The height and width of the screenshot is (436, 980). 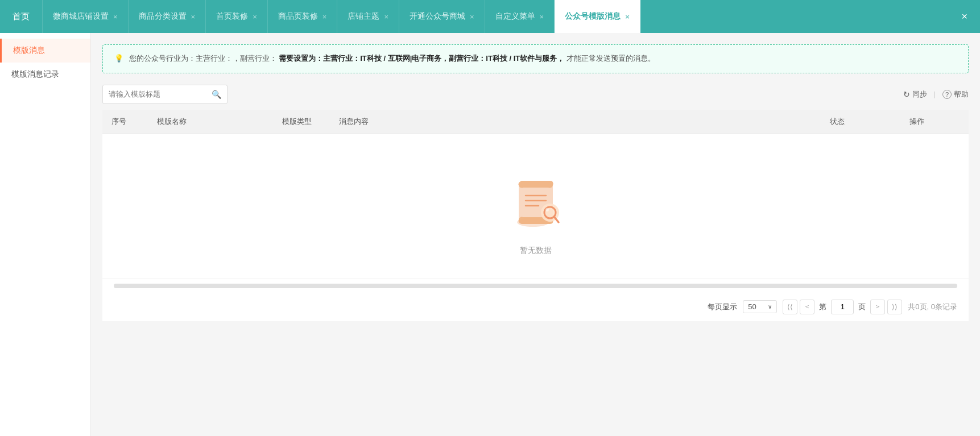 What do you see at coordinates (472, 17) in the screenshot?
I see `tab-open-mall-close: ×` at bounding box center [472, 17].